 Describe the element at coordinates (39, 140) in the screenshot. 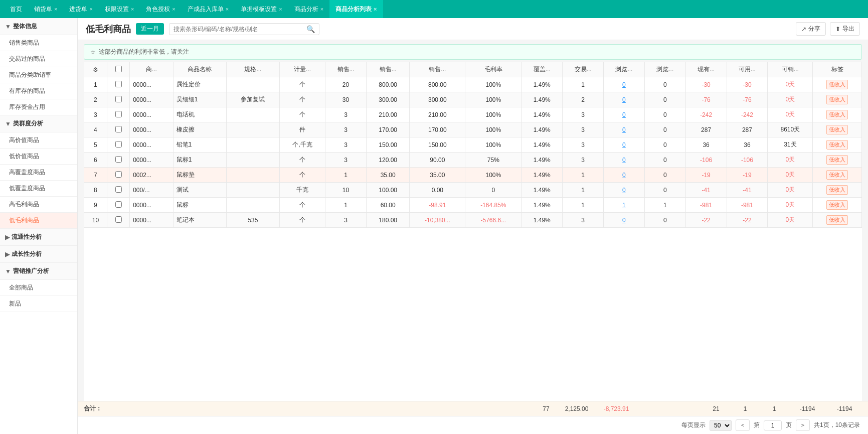

I see `sidebar-item-high-value: 高价值商品` at that location.